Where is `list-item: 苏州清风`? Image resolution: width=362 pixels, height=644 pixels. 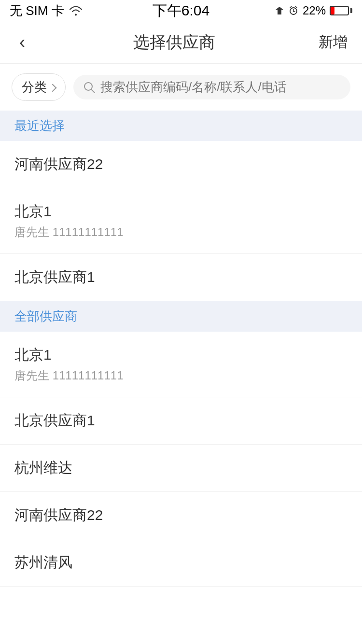 list-item: 苏州清风 is located at coordinates (181, 563).